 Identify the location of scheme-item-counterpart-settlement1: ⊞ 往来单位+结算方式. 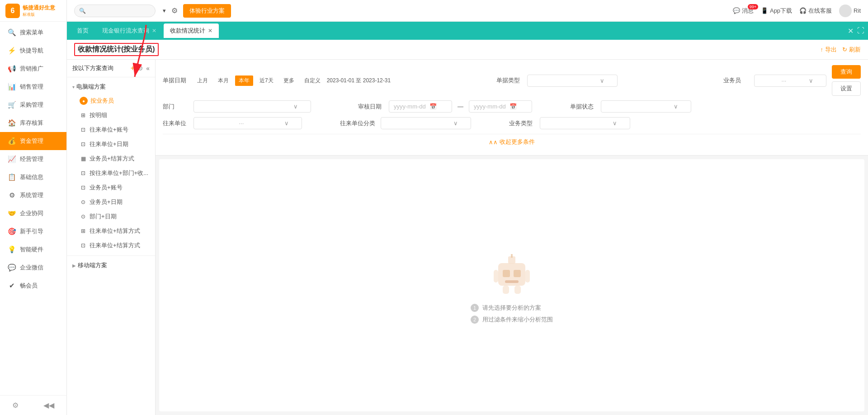
(111, 231).